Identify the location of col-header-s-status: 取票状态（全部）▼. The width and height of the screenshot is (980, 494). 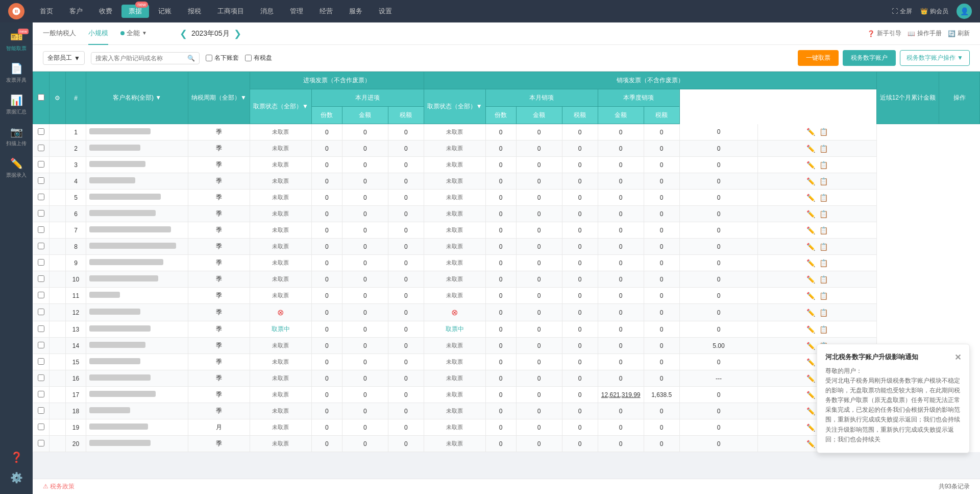
(454, 107).